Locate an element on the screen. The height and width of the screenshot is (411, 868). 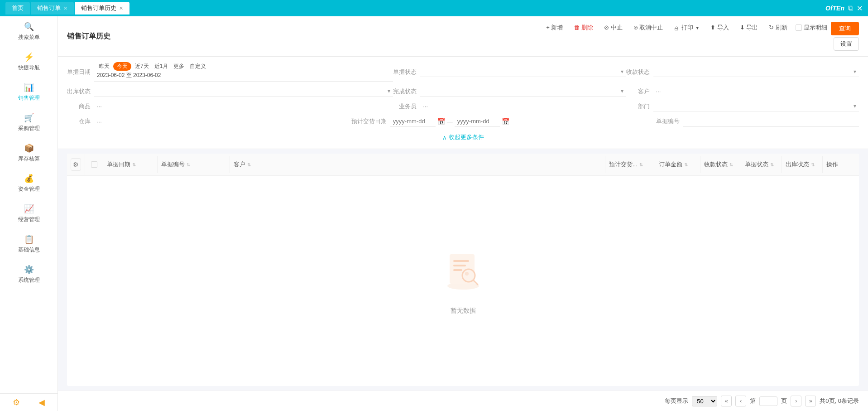
order-number-label: 单据编号 is located at coordinates (670, 121).